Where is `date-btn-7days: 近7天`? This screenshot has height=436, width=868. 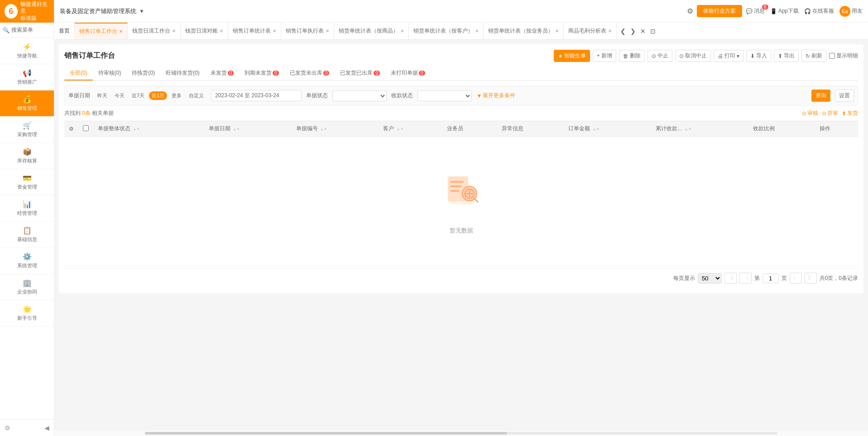
date-btn-7days: 近7天 is located at coordinates (138, 96).